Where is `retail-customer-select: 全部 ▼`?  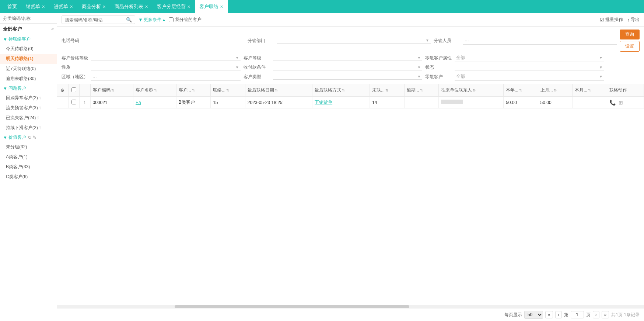
retail-customer-select: 全部 ▼ is located at coordinates (529, 77).